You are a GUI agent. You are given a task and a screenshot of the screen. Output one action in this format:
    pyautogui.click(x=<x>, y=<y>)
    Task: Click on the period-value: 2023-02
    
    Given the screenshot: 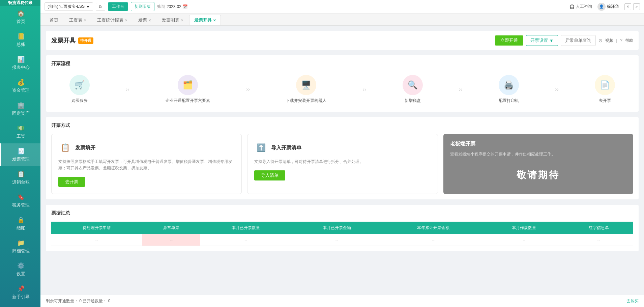 What is the action you would take?
    pyautogui.click(x=174, y=7)
    